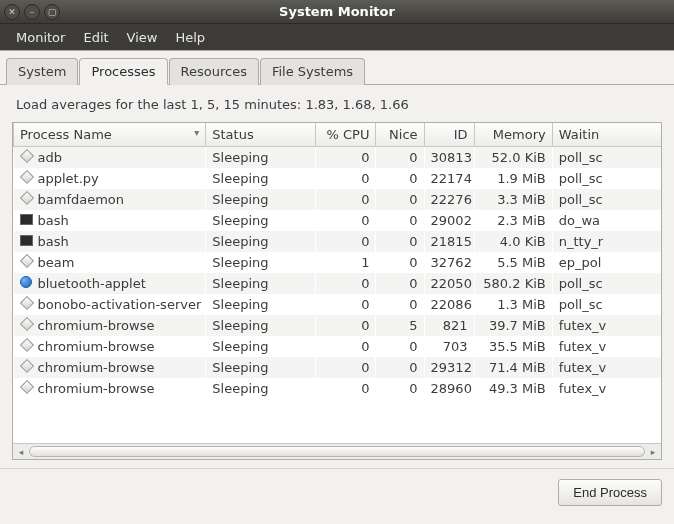 The image size is (674, 524). Describe the element at coordinates (110, 178) in the screenshot. I see `process-name-cell: applet.py` at that location.